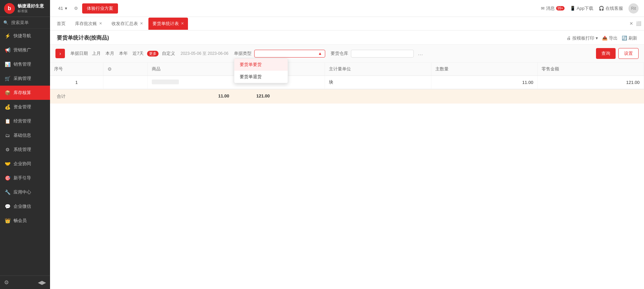  What do you see at coordinates (7, 150) in the screenshot?
I see `system-icon: ⚙` at bounding box center [7, 150].